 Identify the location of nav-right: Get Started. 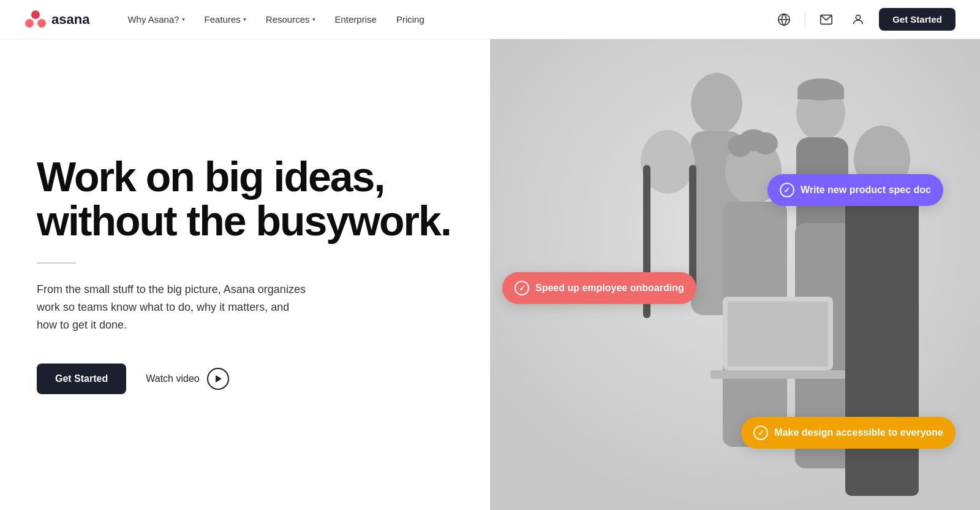
(864, 20).